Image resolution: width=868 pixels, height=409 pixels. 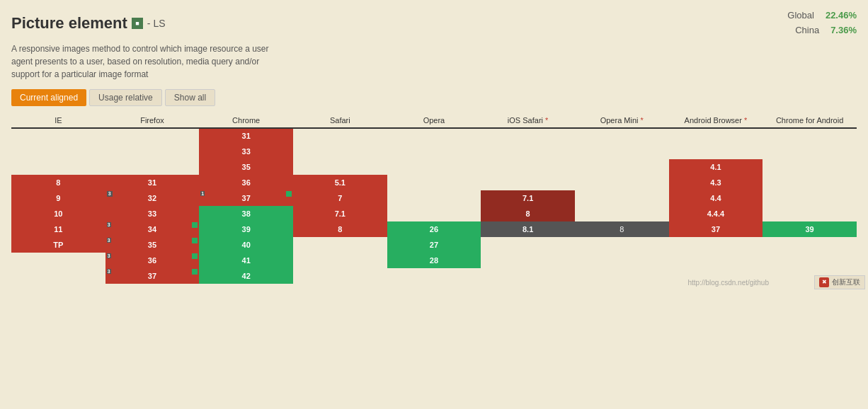 I want to click on cell-ff-r4: 31, so click(x=153, y=183).